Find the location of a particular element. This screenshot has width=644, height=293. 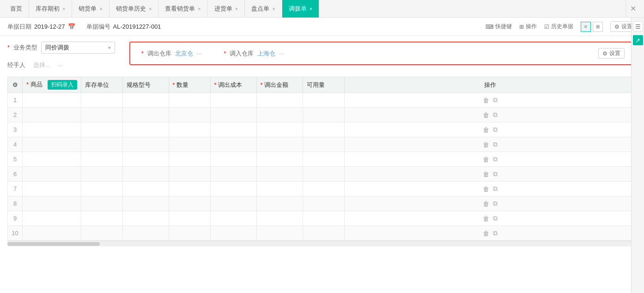

copy-icon-9: ⧉ is located at coordinates (495, 218).